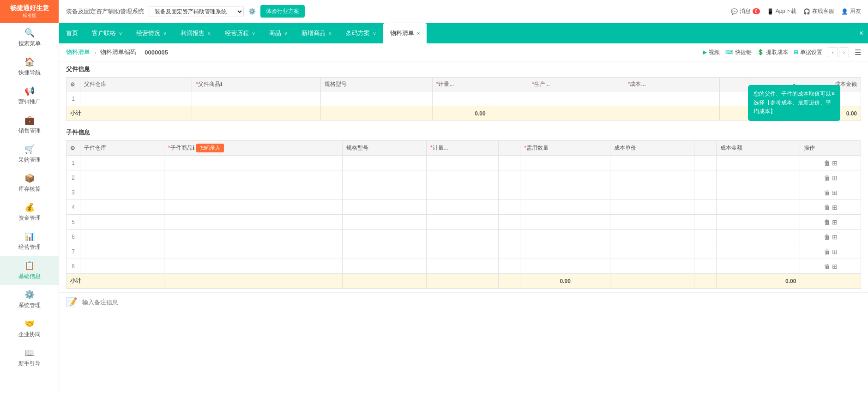 The width and height of the screenshot is (868, 393). I want to click on sidebar-item-inventory: 📦 库存核算, so click(30, 183).